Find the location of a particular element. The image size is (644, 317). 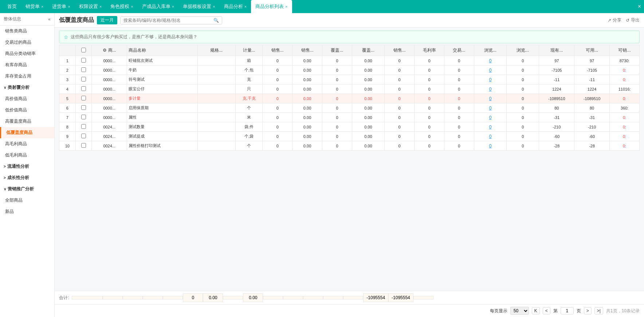

per-page-select: 50 20 100 is located at coordinates (519, 311).